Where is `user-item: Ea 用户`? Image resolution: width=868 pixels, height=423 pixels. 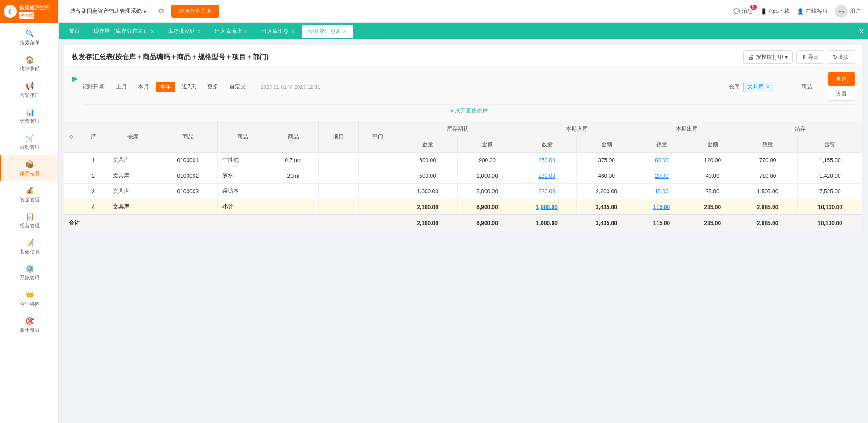 user-item: Ea 用户 is located at coordinates (848, 11).